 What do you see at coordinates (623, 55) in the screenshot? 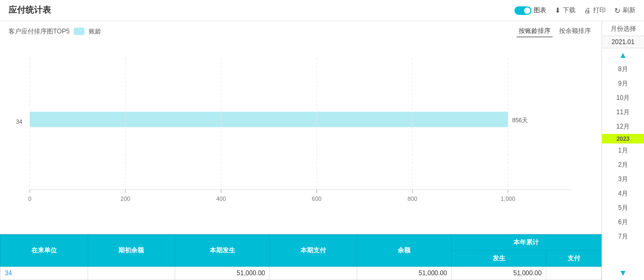
I see `up-arrow-icon: ▲` at bounding box center [623, 55].